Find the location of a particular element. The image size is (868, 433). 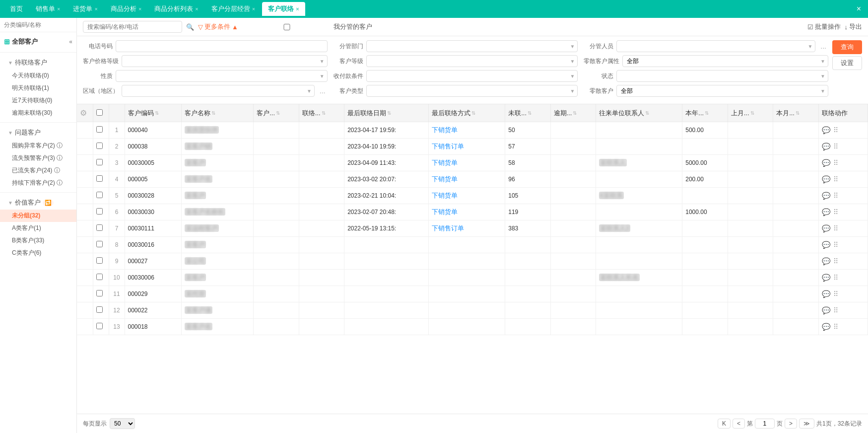

th-last-month-sort: ⇅ is located at coordinates (752, 113).